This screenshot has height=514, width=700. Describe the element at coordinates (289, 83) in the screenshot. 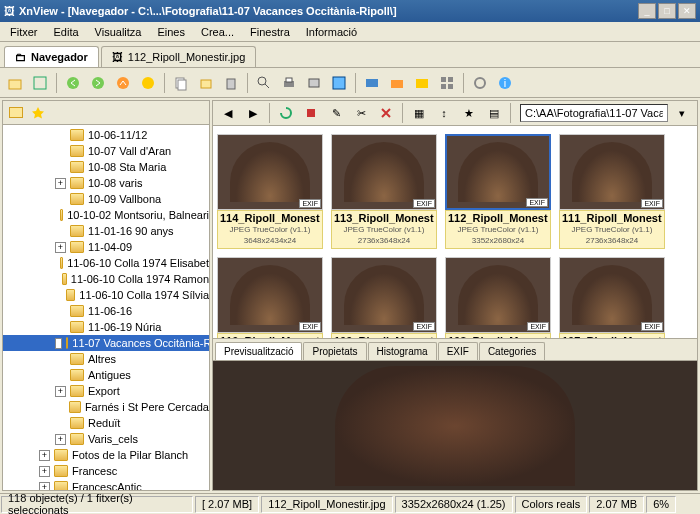

I see `print-button` at that location.